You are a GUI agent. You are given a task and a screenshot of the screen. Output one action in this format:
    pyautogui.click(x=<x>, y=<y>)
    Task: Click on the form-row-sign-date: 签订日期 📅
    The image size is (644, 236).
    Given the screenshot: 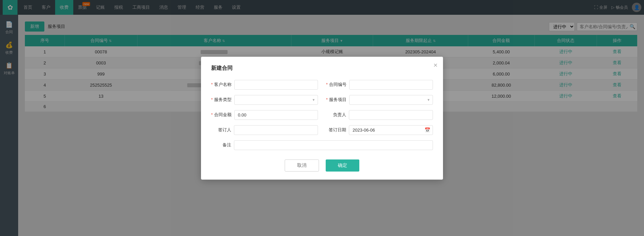 What is the action you would take?
    pyautogui.click(x=379, y=130)
    